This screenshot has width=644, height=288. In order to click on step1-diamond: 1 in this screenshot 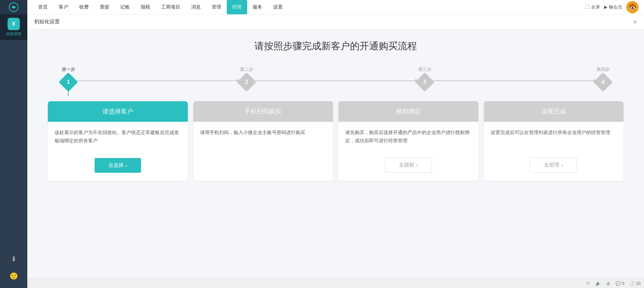, I will do `click(68, 82)`.